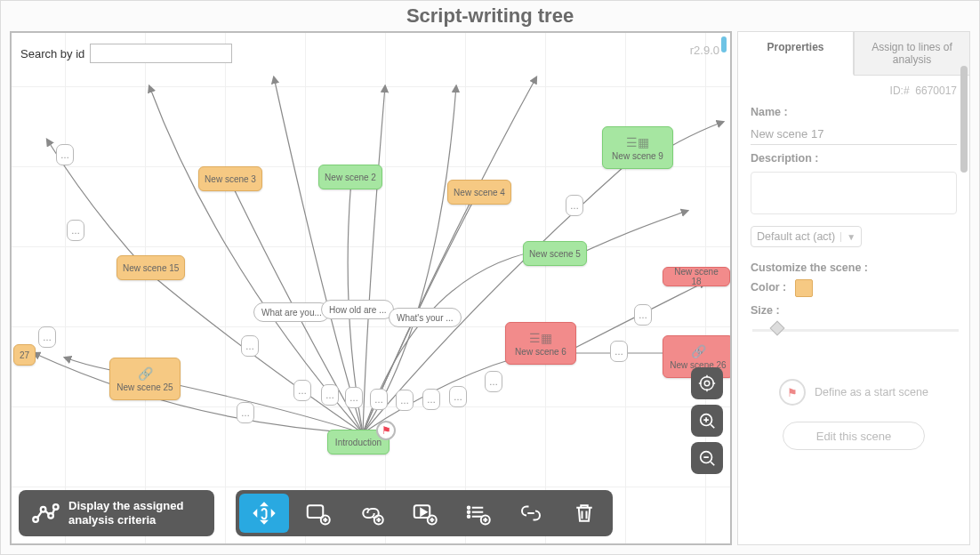  I want to click on scene-node-label: New scene 6, so click(541, 352).